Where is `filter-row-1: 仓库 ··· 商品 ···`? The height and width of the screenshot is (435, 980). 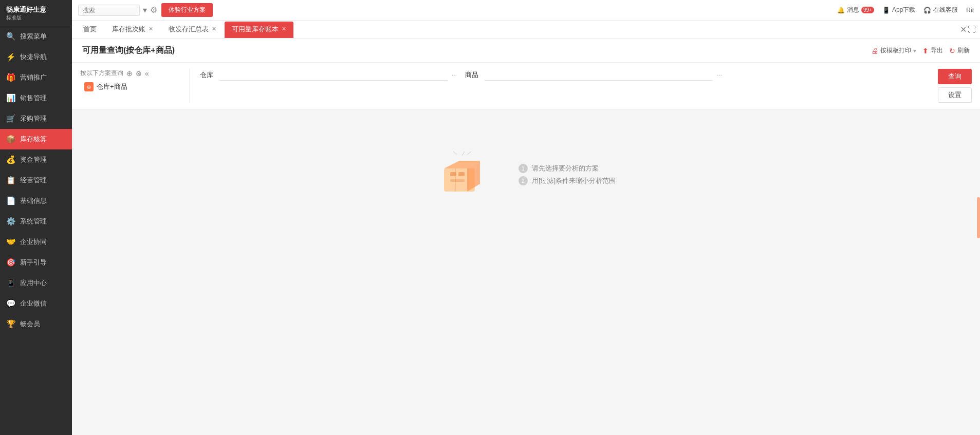
filter-row-1: 仓库 ··· 商品 ··· is located at coordinates (562, 75).